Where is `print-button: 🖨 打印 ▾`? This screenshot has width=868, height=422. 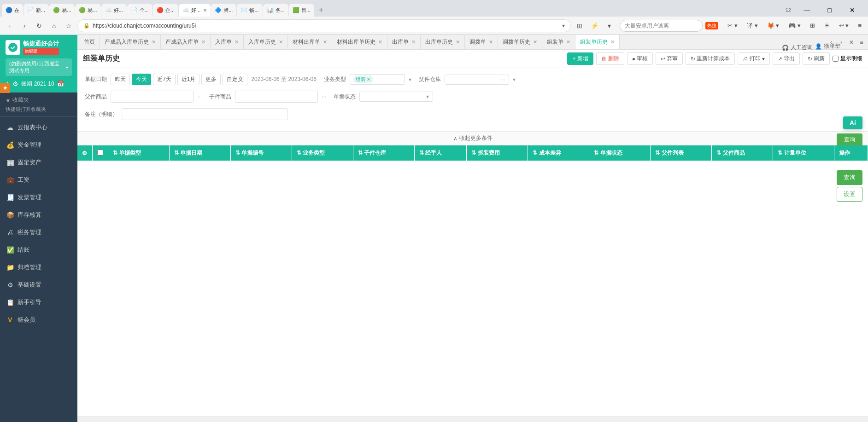
print-button: 🖨 打印 ▾ is located at coordinates (754, 59).